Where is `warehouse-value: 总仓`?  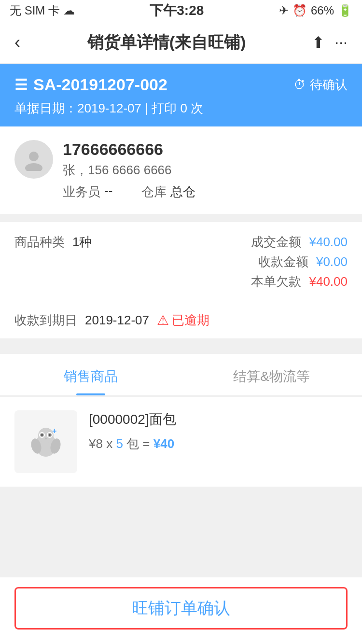 warehouse-value: 总仓 is located at coordinates (183, 192).